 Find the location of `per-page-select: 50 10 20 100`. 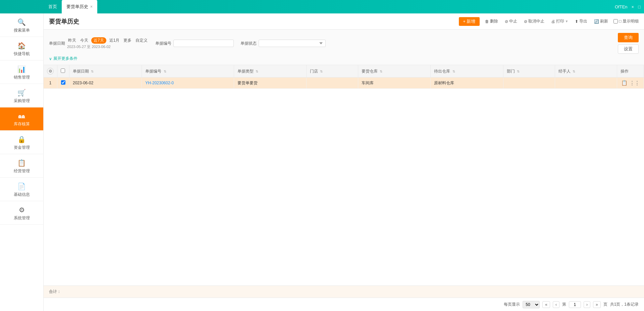

per-page-select: 50 10 20 100 is located at coordinates (531, 305).